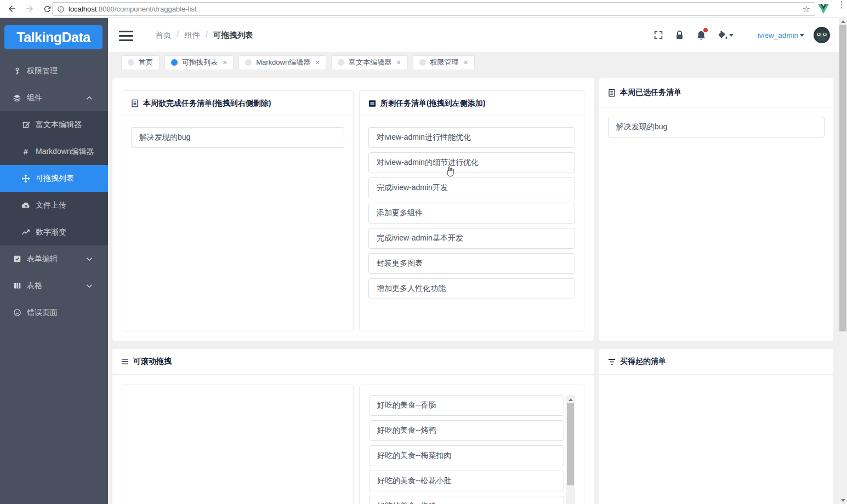  Describe the element at coordinates (54, 259) in the screenshot. I see `sidebar-item-form-edit: 表单编辑` at that location.